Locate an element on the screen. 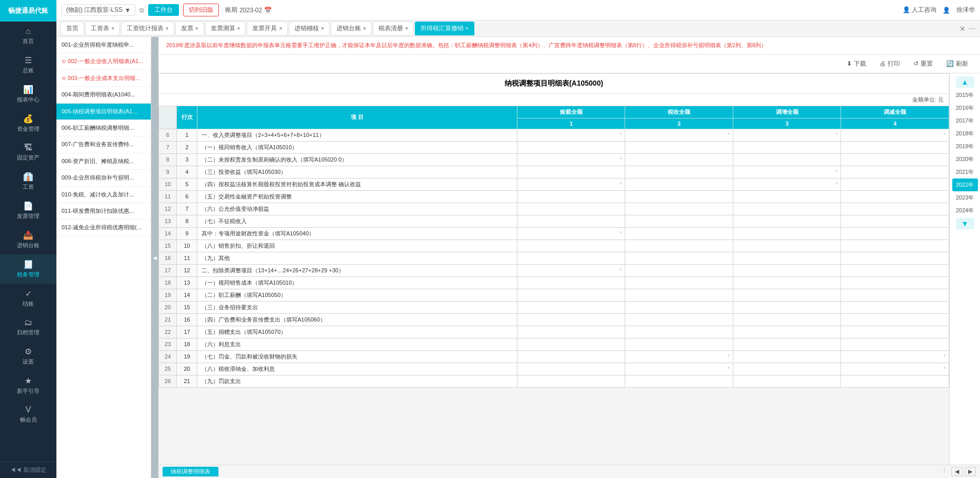  cell-project: 其中：专项用途财政性资金（填写A105040） is located at coordinates (357, 233).